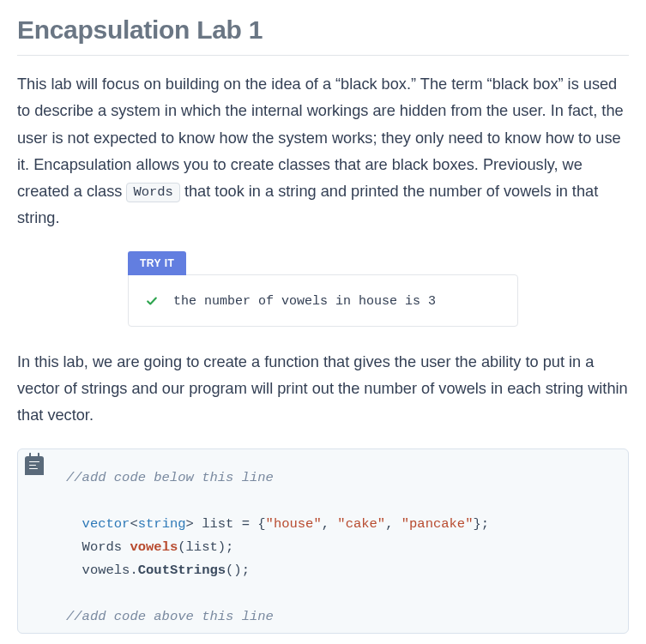 The width and height of the screenshot is (646, 644). I want to click on code-comment: //add code below this line, so click(170, 478).